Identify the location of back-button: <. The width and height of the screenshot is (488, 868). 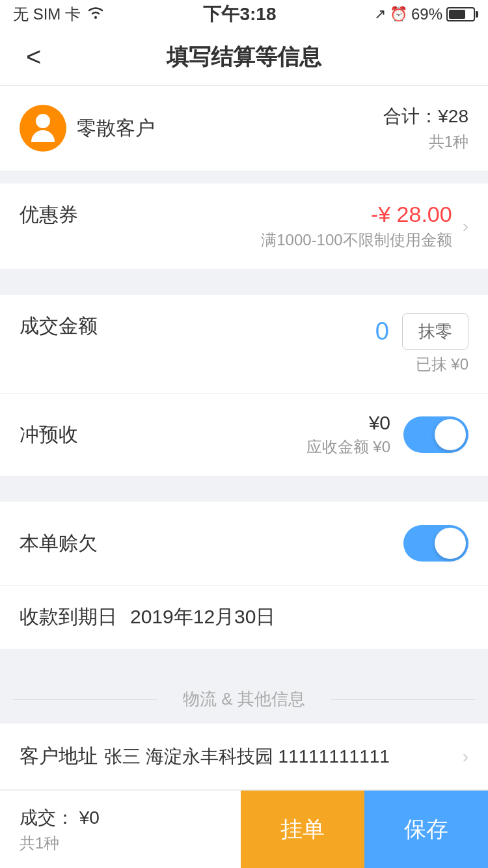
(34, 57).